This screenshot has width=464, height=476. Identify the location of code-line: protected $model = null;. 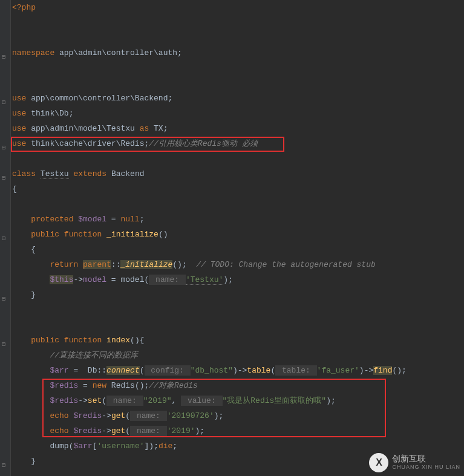
(237, 219).